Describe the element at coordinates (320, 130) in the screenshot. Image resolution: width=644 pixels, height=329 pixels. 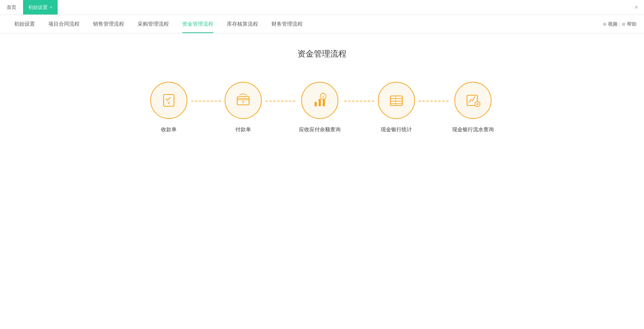
I see `ar-ap-balance-label: 应收应付余额查询` at that location.